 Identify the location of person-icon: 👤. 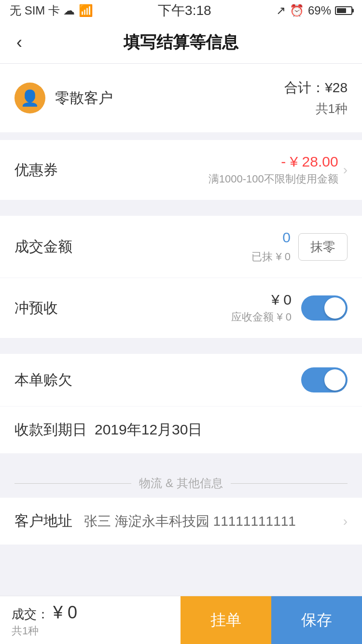
(30, 98).